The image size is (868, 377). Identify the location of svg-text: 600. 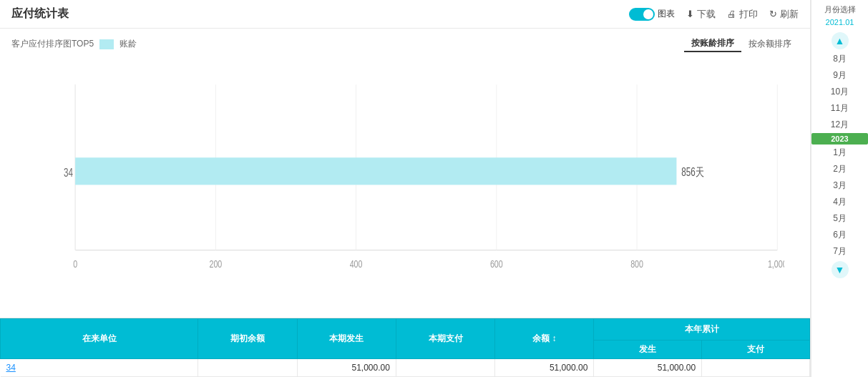
(497, 263).